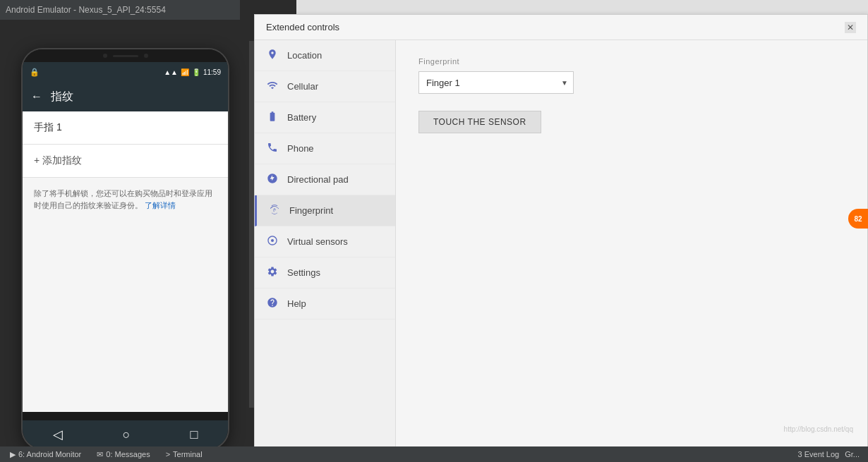 Image resolution: width=868 pixels, height=462 pixels. Describe the element at coordinates (858, 219) in the screenshot. I see `orange-badge: 82` at that location.